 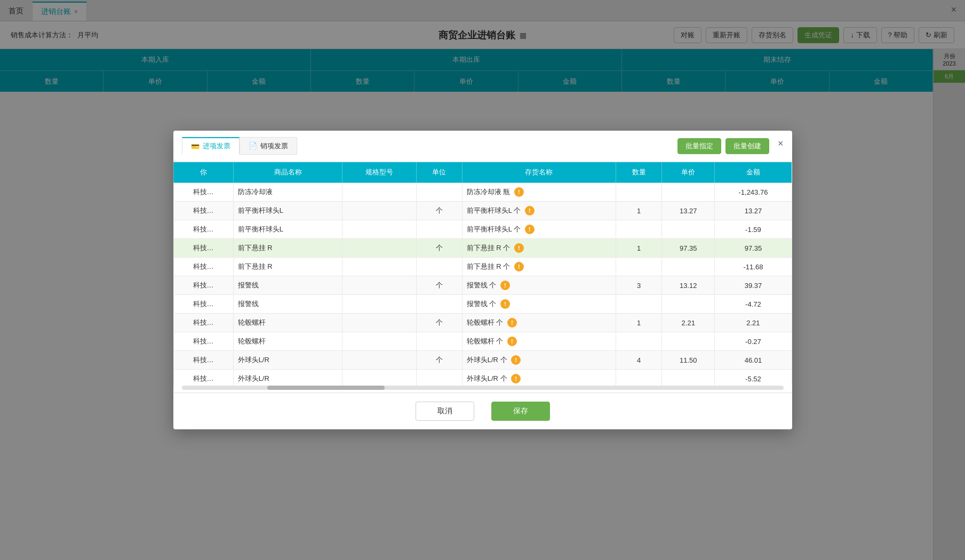 What do you see at coordinates (268, 146) in the screenshot?
I see `tab-output-invoice: 📄 销项发票` at bounding box center [268, 146].